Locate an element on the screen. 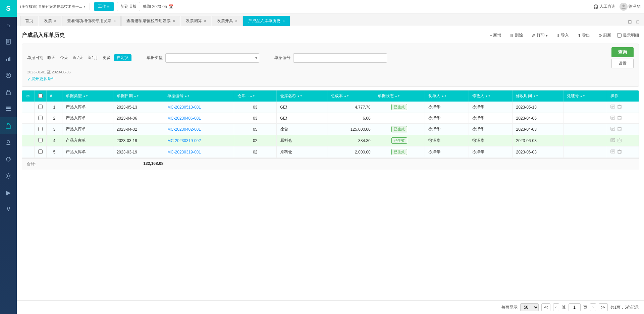 The image size is (644, 314). th-modify-time: 修改时间 ▲▼ is located at coordinates (538, 96).